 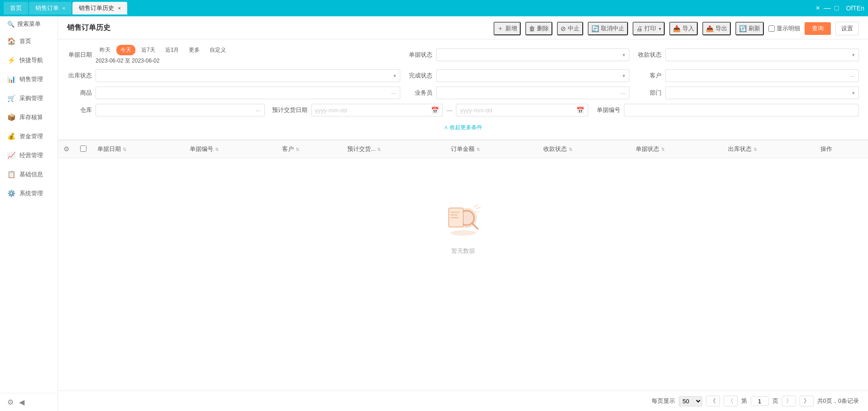 What do you see at coordinates (29, 117) in the screenshot?
I see `sidebar-item-inventory: 📦 库存核算` at bounding box center [29, 117].